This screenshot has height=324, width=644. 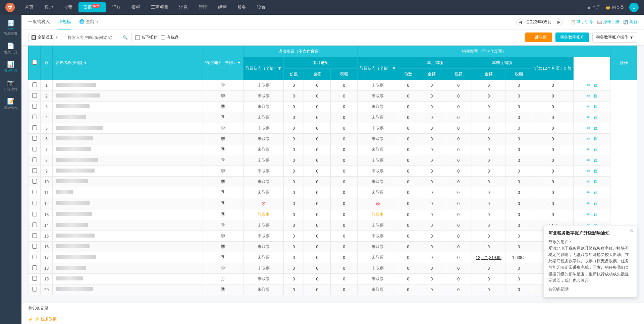 What do you see at coordinates (128, 63) in the screenshot?
I see `th-client-name: 客户名称(全部) ▼` at bounding box center [128, 63].